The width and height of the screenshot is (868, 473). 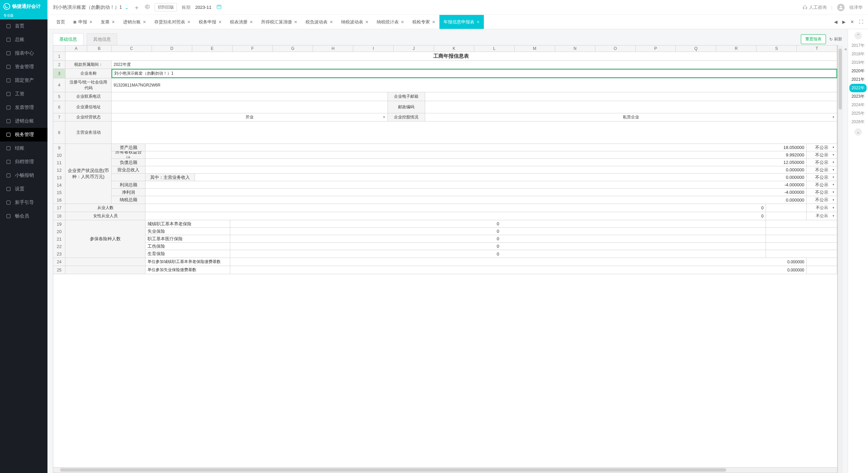 I want to click on col-header: F, so click(x=253, y=49).